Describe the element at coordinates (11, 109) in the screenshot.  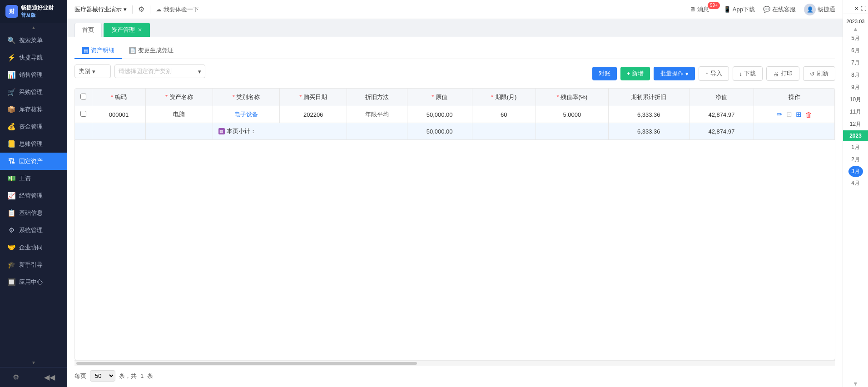
I see `inventory-icon: 📦` at that location.